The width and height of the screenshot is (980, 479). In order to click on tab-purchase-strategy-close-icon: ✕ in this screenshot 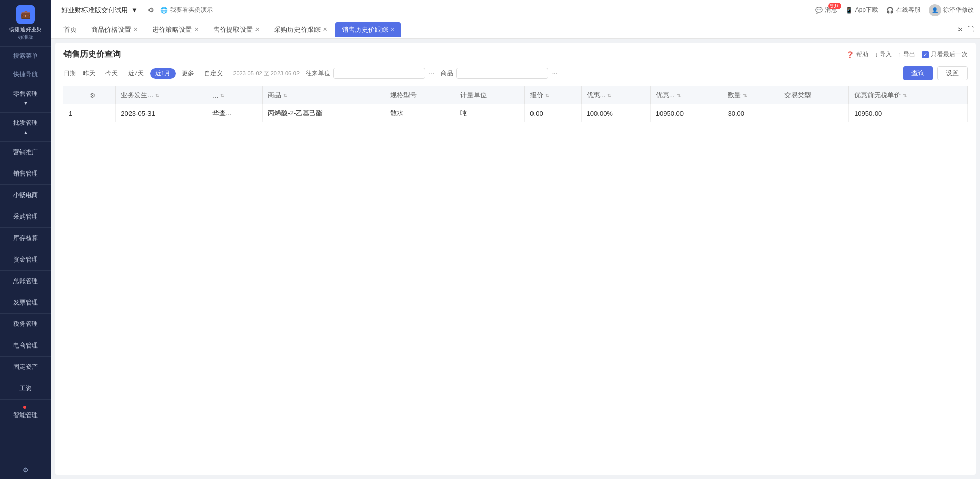, I will do `click(197, 30)`.